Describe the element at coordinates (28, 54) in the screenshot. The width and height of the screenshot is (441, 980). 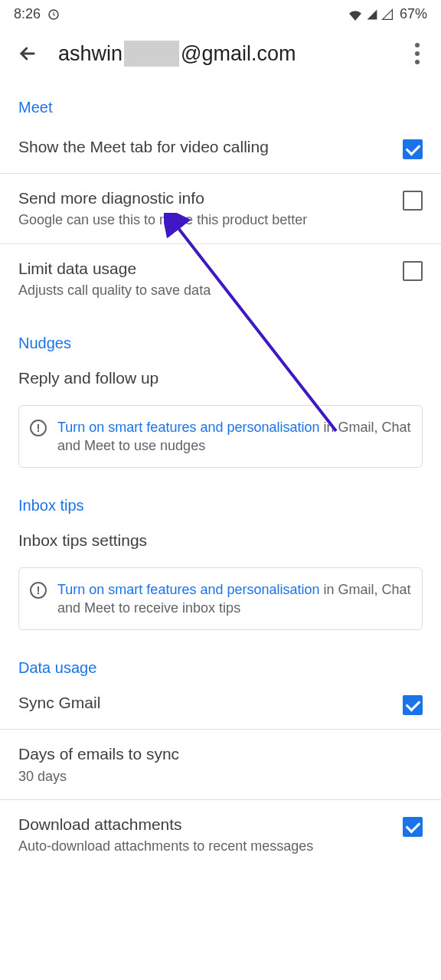
I see `back-arrow-icon` at that location.